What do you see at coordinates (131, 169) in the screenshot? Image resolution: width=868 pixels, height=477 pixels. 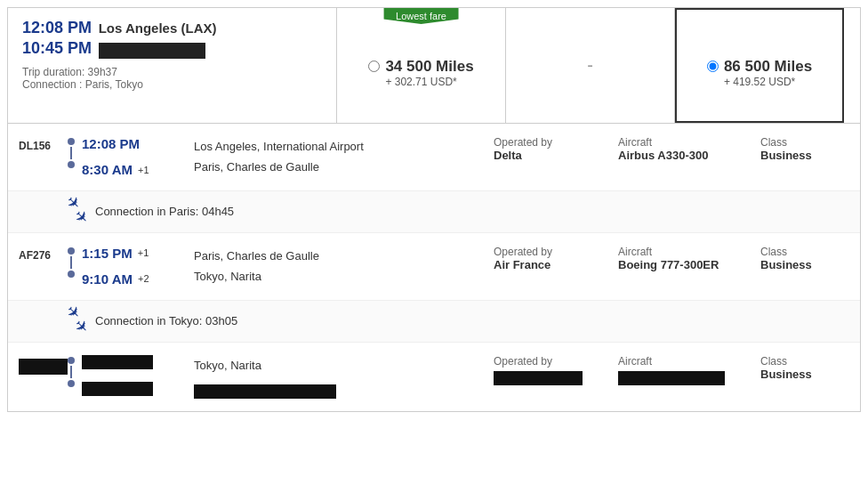 I see `arrival-time-block-1: 8:30 AM +1` at bounding box center [131, 169].